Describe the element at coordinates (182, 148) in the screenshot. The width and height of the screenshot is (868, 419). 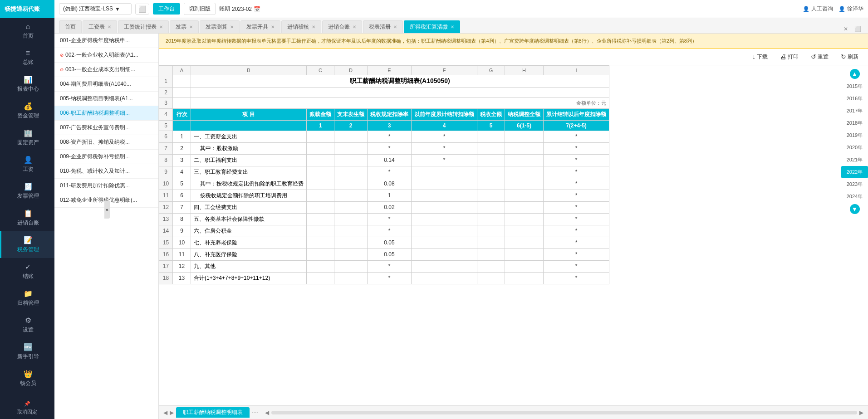
I see `row-index: 2` at that location.